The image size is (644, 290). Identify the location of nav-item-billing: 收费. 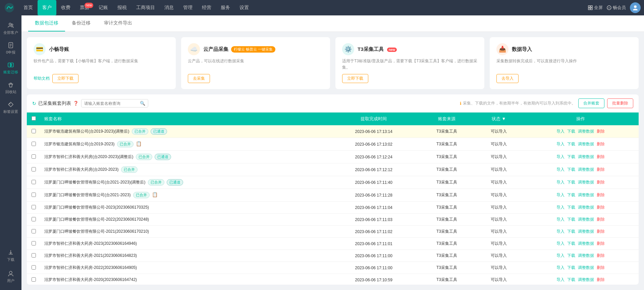
(66, 8).